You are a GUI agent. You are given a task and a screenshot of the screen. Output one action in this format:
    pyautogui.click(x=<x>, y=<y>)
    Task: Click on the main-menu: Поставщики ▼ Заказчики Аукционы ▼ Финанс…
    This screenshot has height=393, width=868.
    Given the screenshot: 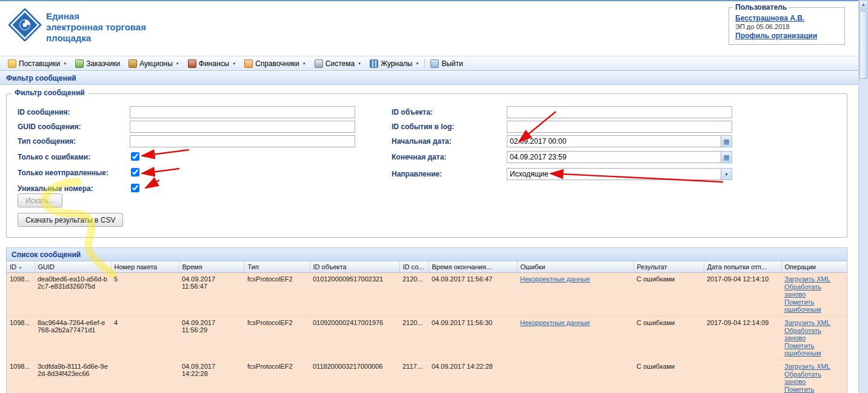 What is the action you would take?
    pyautogui.click(x=429, y=63)
    